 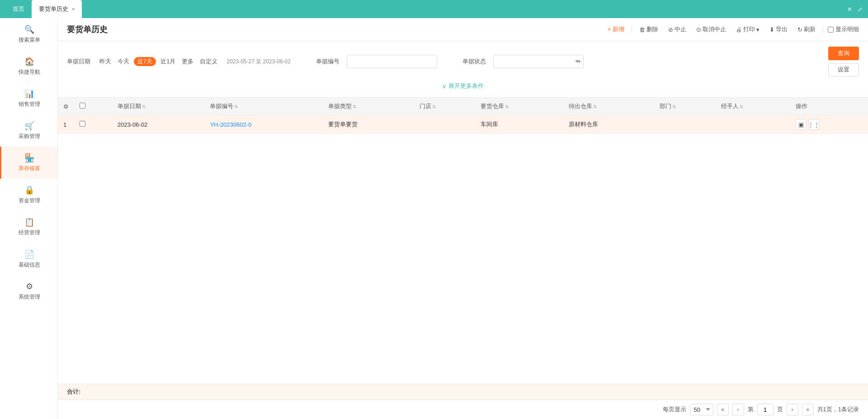 I want to click on gear-icon: ⚙, so click(x=29, y=286).